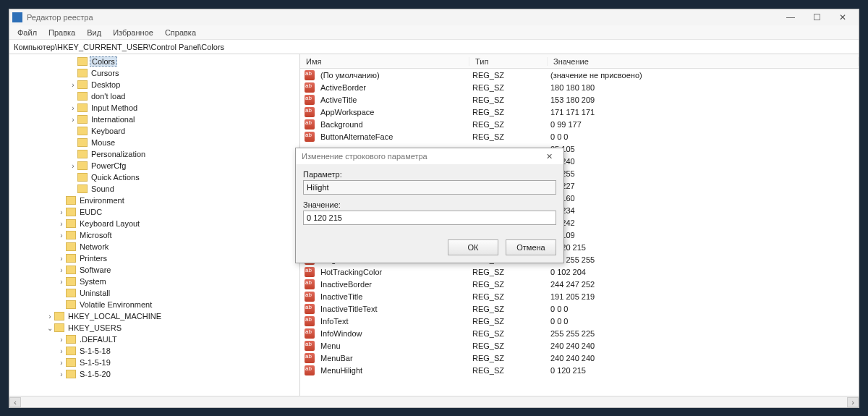 This screenshot has height=416, width=868. Describe the element at coordinates (703, 297) in the screenshot. I see `value-data: 191 205 219` at that location.